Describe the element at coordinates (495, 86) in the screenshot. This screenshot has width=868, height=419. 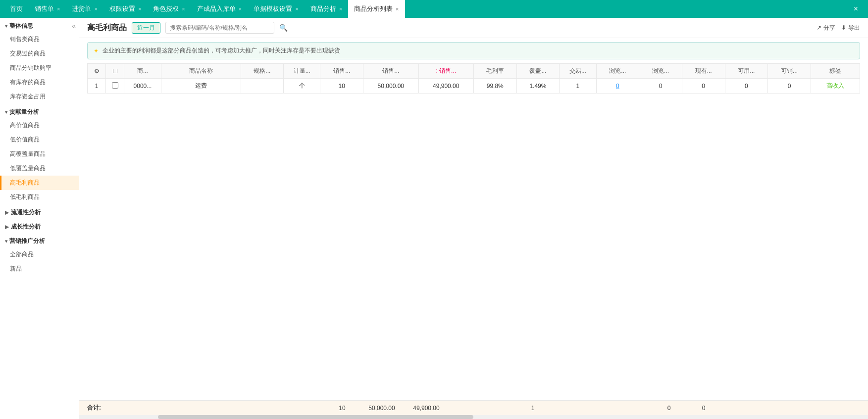
I see `cell-gross-rate: 99.8%` at that location.